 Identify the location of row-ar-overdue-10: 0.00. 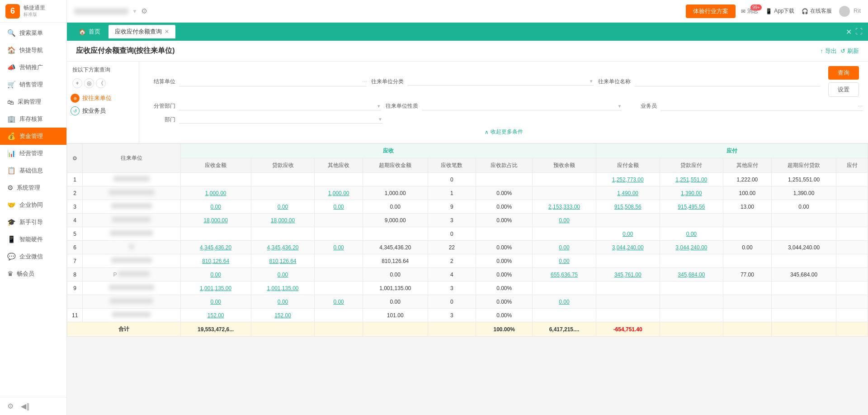
(395, 302).